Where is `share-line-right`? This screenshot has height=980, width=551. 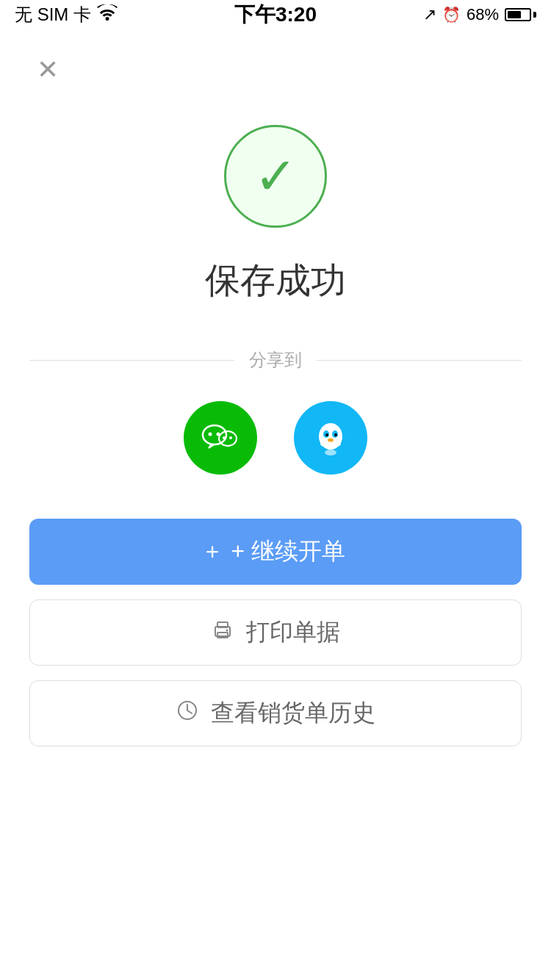
share-line-right is located at coordinates (419, 360).